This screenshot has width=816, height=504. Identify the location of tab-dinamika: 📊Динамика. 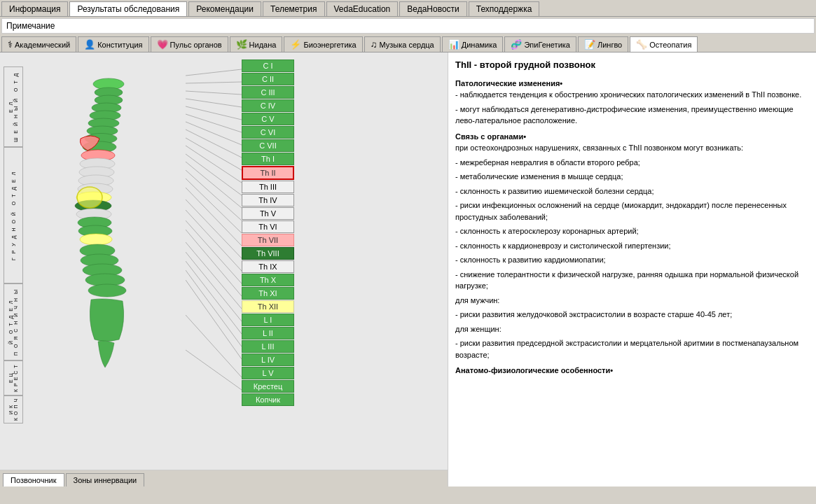
(473, 44).